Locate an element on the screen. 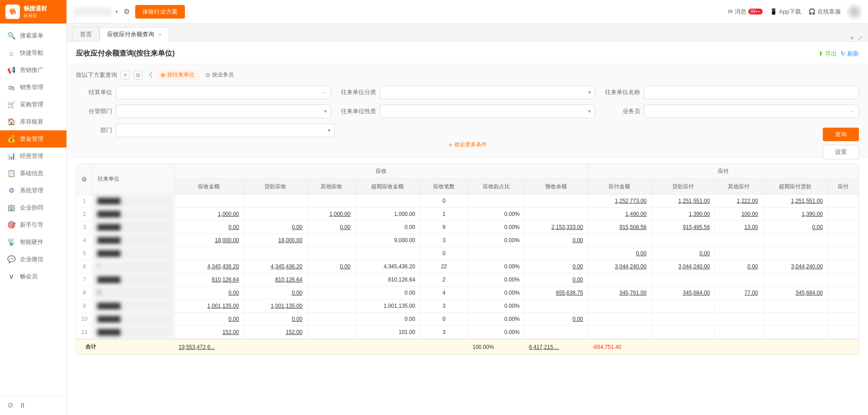 The height and width of the screenshot is (415, 868). collapse-more-btn: ∧ 收起更多条件 is located at coordinates (467, 145).